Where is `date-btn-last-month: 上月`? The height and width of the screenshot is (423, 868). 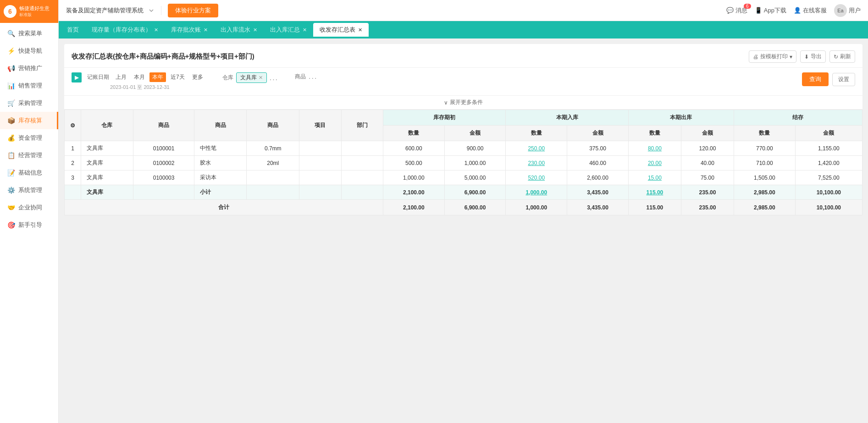 date-btn-last-month: 上月 is located at coordinates (121, 77).